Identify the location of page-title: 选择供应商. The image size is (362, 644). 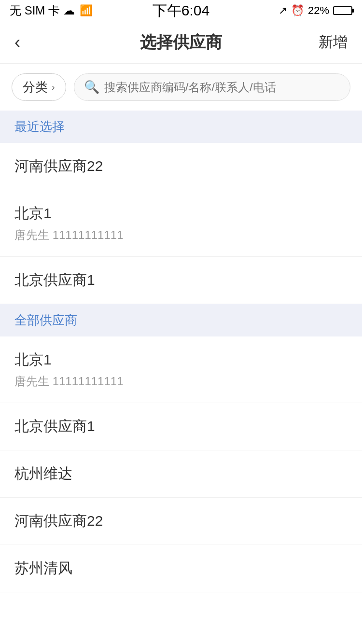
(181, 42).